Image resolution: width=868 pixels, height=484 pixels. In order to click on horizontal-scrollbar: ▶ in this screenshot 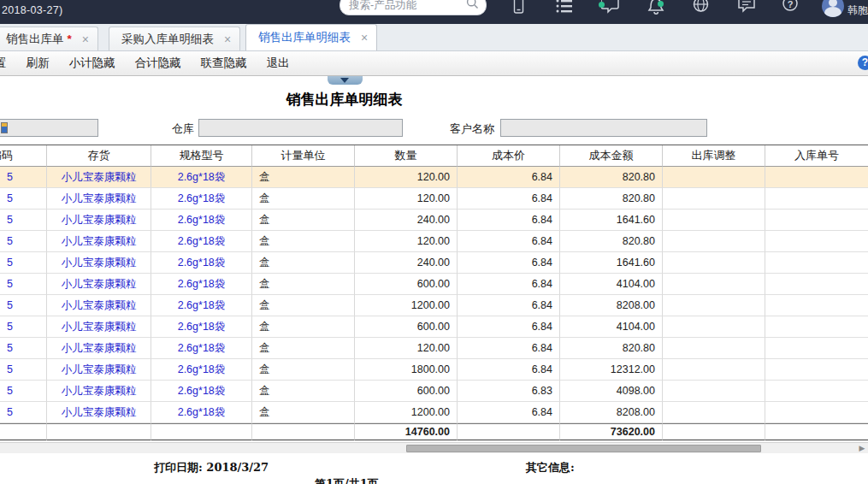, I will do `click(434, 448)`.